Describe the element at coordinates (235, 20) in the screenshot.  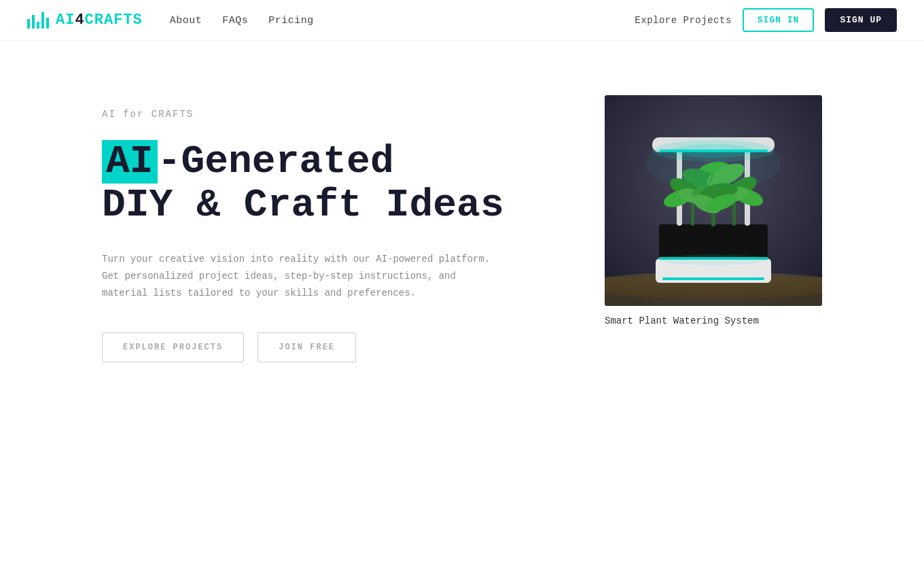
I see `nav-link-faqs: FAQs` at that location.